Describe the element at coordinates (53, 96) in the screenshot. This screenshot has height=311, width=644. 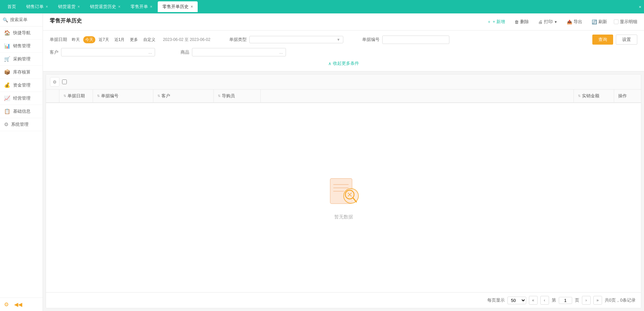
I see `th-checkbox` at that location.